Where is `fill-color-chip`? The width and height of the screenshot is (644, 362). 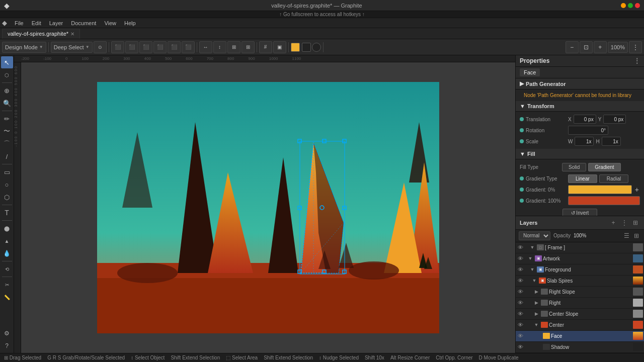
fill-color-chip is located at coordinates (295, 47).